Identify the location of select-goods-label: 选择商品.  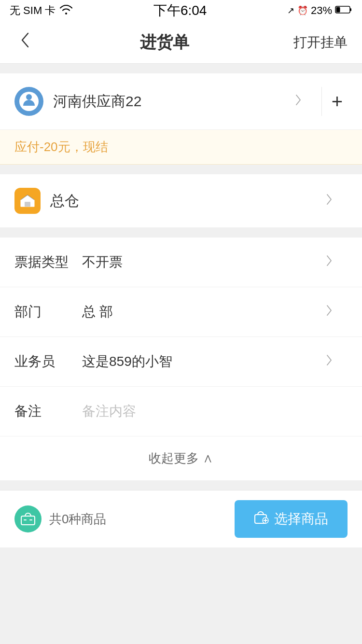
(301, 519).